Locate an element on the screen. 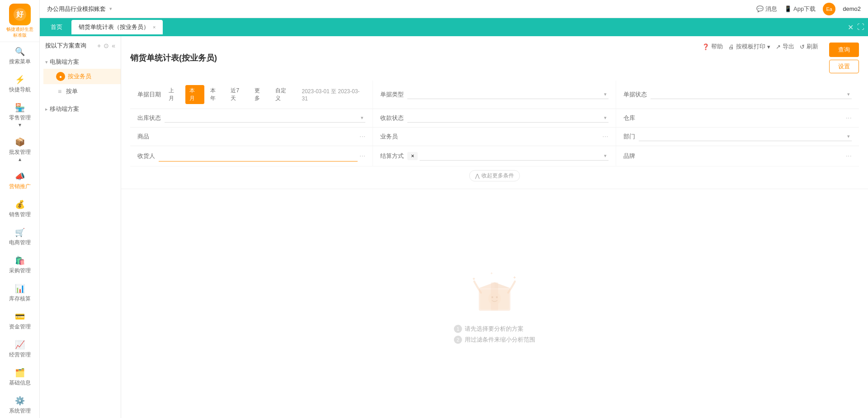 The width and height of the screenshot is (868, 418). salesperson-control: ··· is located at coordinates (505, 137).